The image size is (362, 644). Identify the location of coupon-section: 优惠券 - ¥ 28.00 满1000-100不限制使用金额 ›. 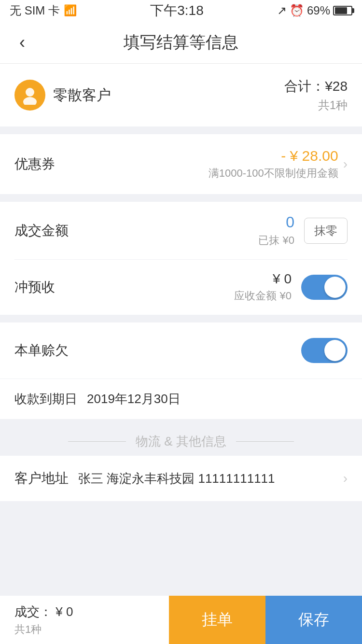
(181, 164).